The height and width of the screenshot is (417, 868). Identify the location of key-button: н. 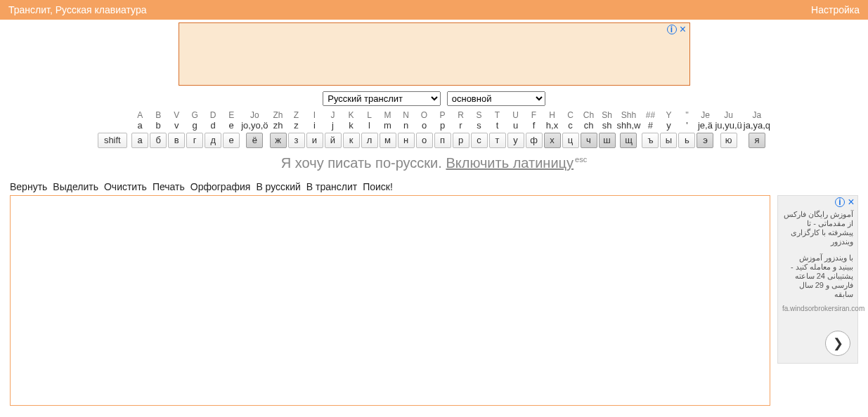
(406, 140).